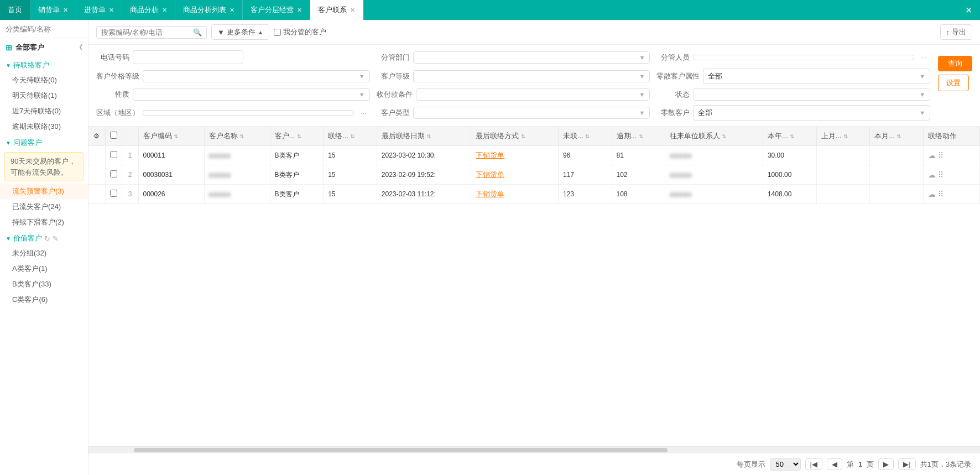 The height and width of the screenshot is (475, 980). What do you see at coordinates (351, 156) in the screenshot?
I see `row-contact: 15` at bounding box center [351, 156].